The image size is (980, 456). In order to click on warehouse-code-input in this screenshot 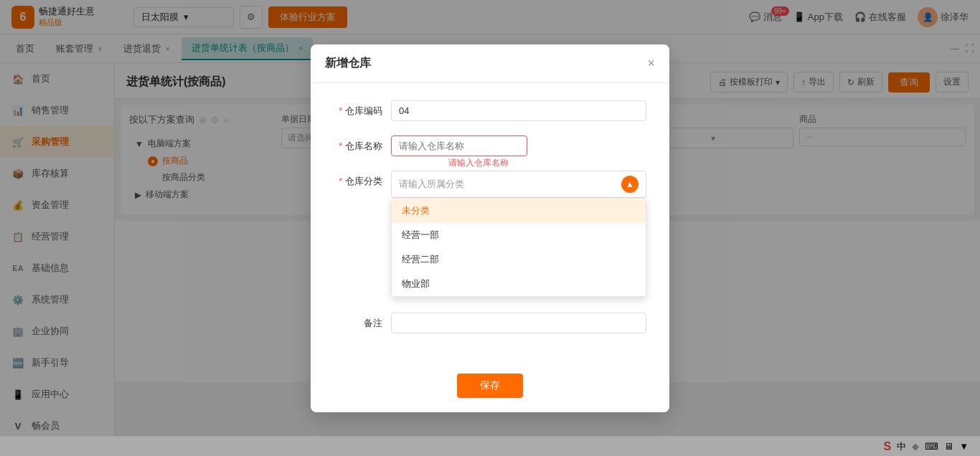, I will do `click(519, 110)`.